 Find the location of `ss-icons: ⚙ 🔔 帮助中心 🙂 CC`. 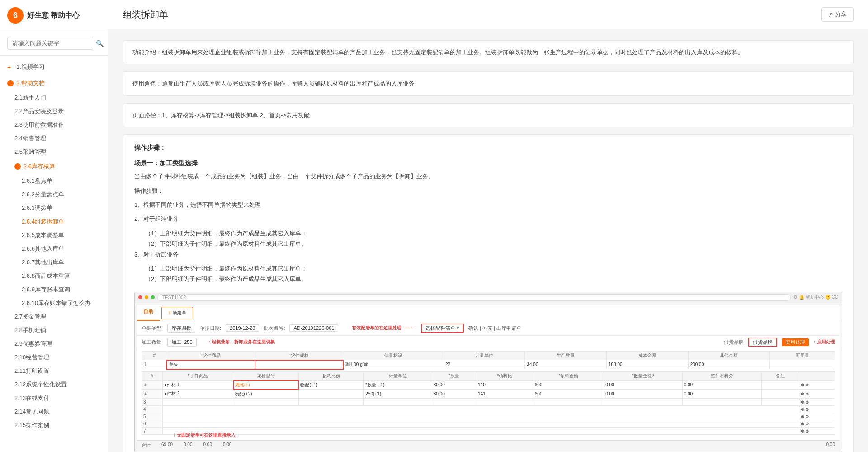

ss-icons: ⚙ 🔔 帮助中心 🙂 CC is located at coordinates (816, 297).